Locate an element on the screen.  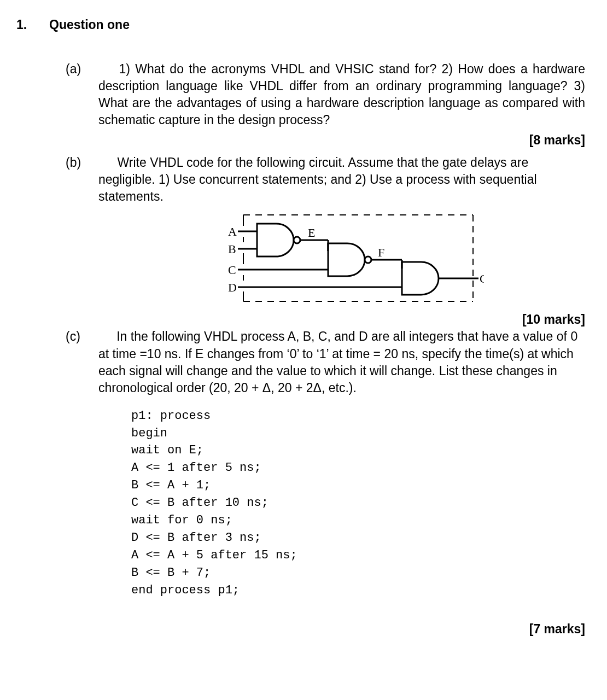
part-b-marks: [10 marks] is located at coordinates (325, 319).